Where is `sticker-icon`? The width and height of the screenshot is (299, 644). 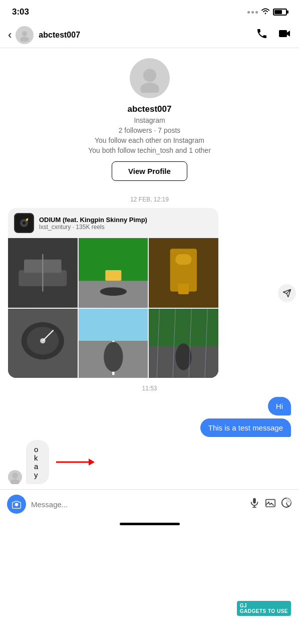
sticker-icon is located at coordinates (286, 504).